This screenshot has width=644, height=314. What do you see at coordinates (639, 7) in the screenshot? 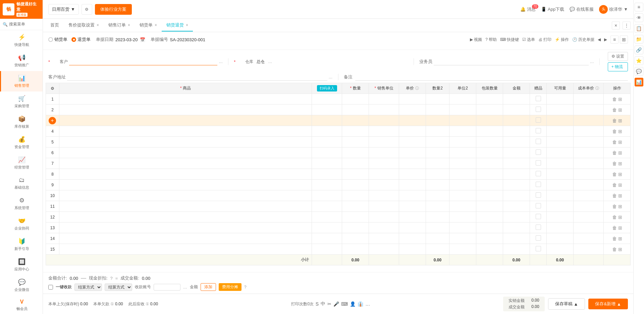
I see `right-panel-btn1: ≡` at bounding box center [639, 7].